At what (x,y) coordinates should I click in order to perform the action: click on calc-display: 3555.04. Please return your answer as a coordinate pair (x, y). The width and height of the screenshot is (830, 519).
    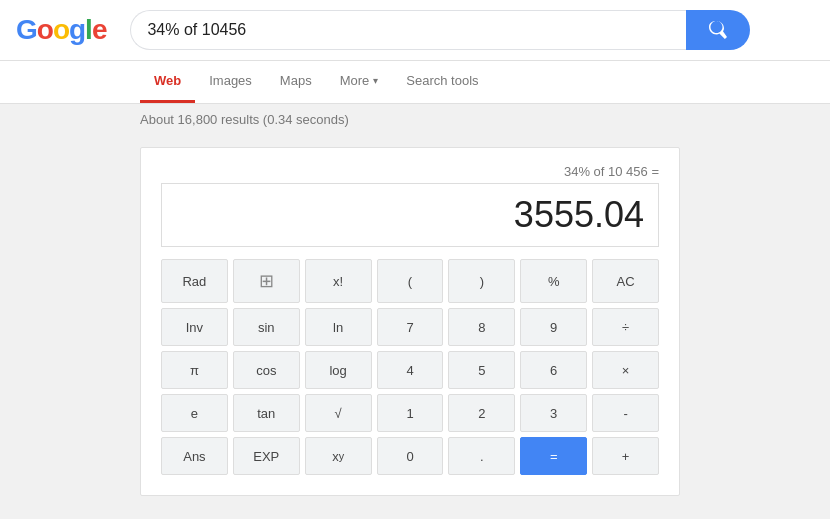
    Looking at the image, I should click on (410, 215).